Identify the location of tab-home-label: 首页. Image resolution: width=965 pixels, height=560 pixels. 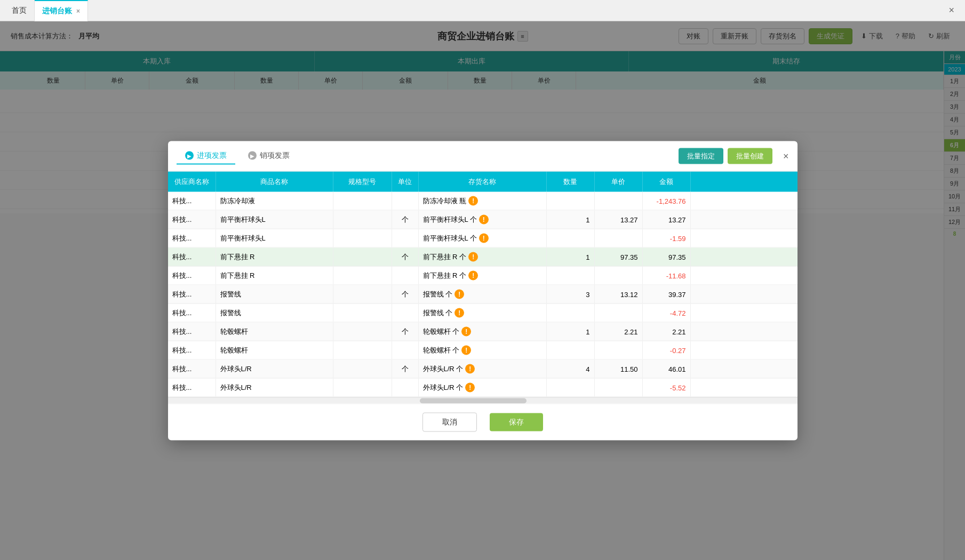
(19, 11).